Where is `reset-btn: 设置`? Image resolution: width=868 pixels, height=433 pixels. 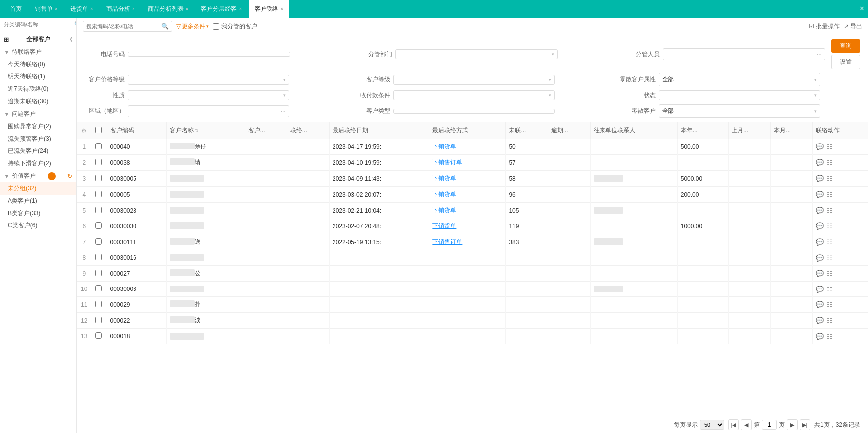 reset-btn: 设置 is located at coordinates (846, 62).